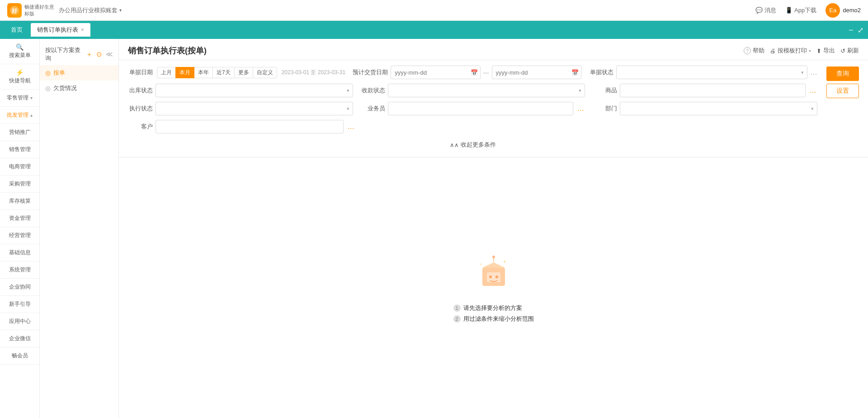 The image size is (868, 418). I want to click on help-btn: ? 帮助, so click(754, 51).